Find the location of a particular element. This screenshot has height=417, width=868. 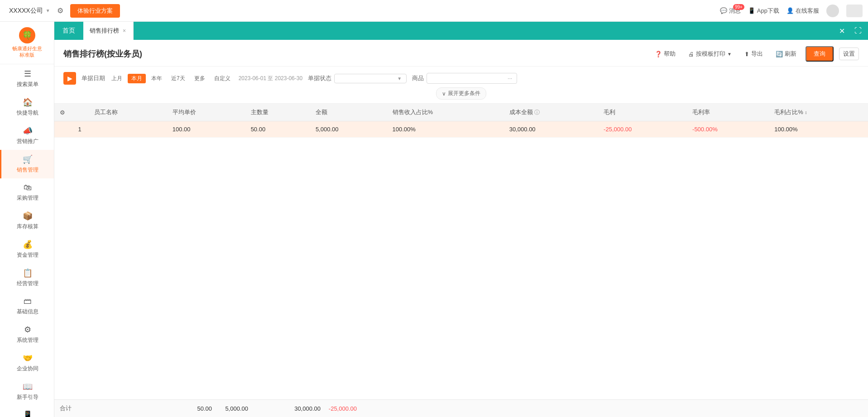

trial-button: 体验行业方案 is located at coordinates (95, 11).